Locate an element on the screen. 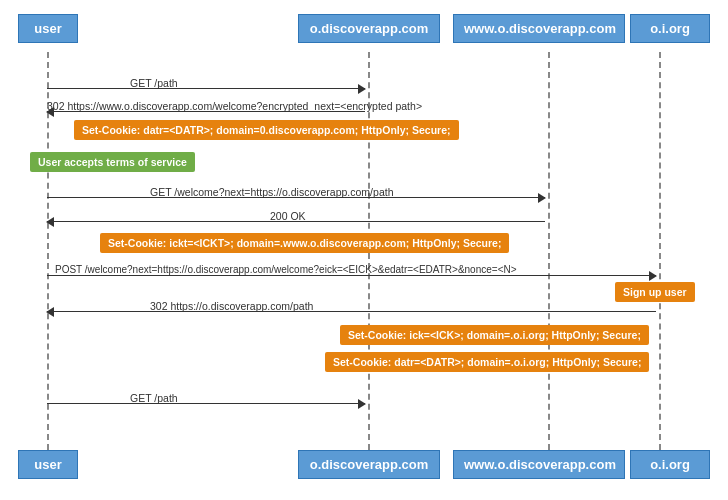 This screenshot has height=500, width=728. participant-o-discoverapp-top: o.discoverapp.com is located at coordinates (369, 28).